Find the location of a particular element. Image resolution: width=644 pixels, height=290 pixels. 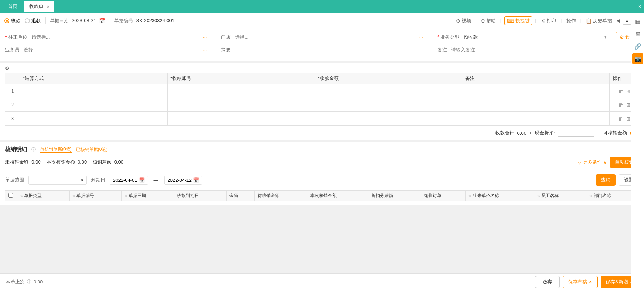

verify-tab-pending: 待核销单据(0笔) is located at coordinates (56, 149).